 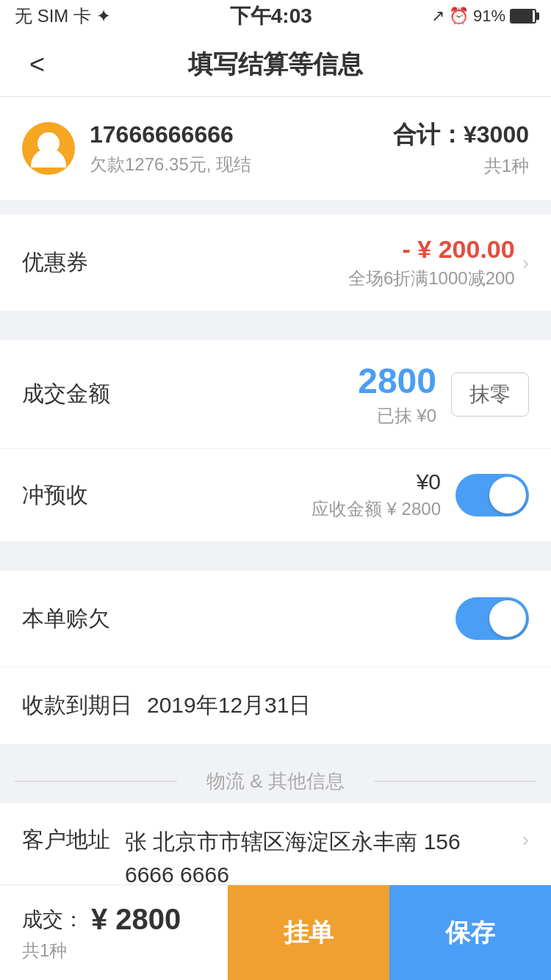 What do you see at coordinates (37, 65) in the screenshot?
I see `back-button: <` at bounding box center [37, 65].